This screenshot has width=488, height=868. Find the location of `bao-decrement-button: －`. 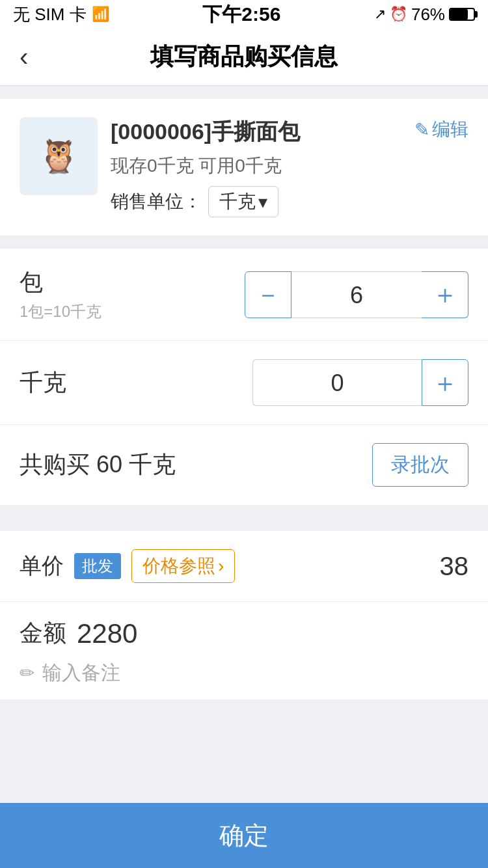

bao-decrement-button: － is located at coordinates (268, 295).